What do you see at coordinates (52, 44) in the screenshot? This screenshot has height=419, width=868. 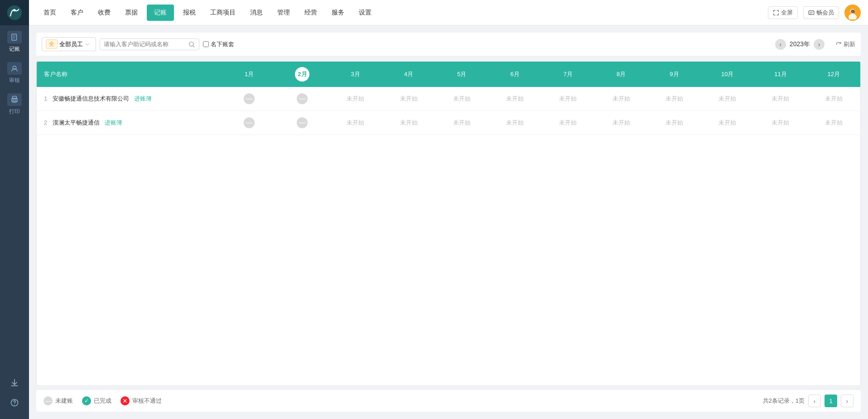 I see `employee-tag: 全` at bounding box center [52, 44].